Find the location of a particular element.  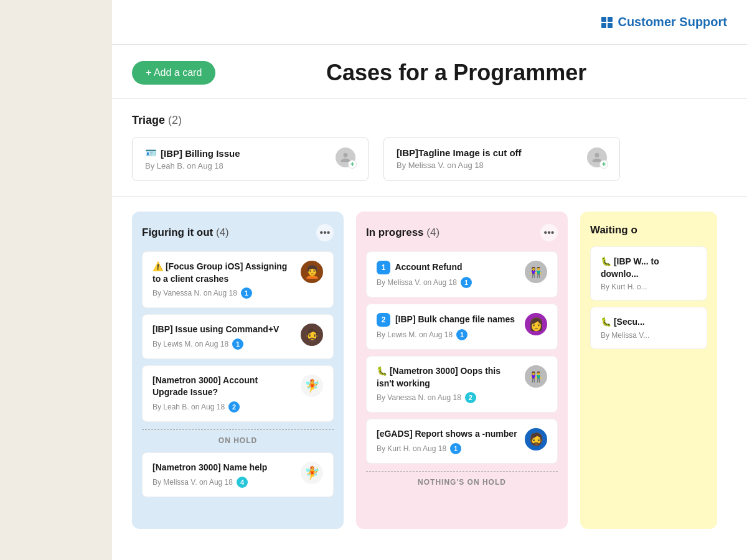

comment-badge: 4 is located at coordinates (242, 482).